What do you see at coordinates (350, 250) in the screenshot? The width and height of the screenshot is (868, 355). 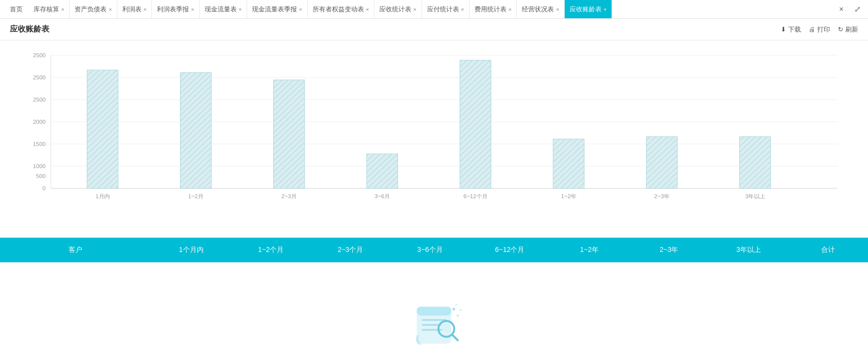 I see `th-2-3month: 2~3个月` at bounding box center [350, 250].